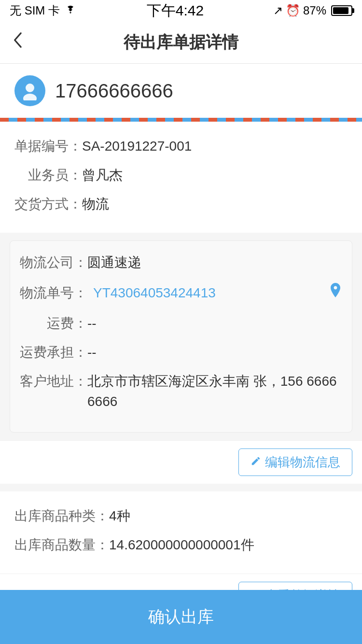 Image resolution: width=362 pixels, height=644 pixels. What do you see at coordinates (62, 545) in the screenshot?
I see `product-quantity-label: 出库商品数量：` at bounding box center [62, 545].